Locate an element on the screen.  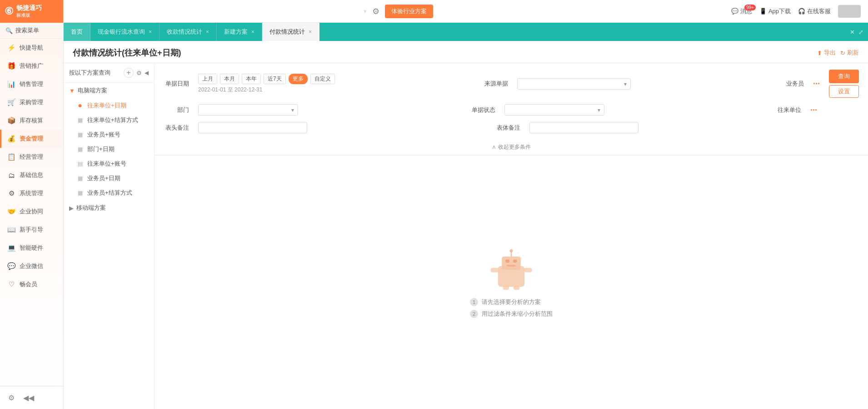
source-label: 来源单据 is located at coordinates (495, 84).